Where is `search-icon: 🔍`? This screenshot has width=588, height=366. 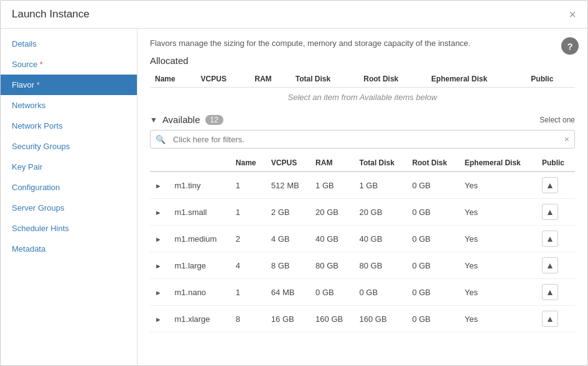
search-icon: 🔍 is located at coordinates (161, 139).